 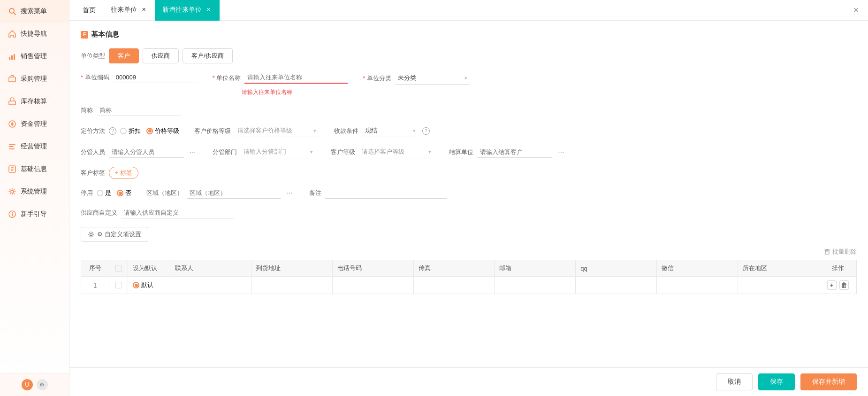 What do you see at coordinates (12, 124) in the screenshot?
I see `finance-icon` at bounding box center [12, 124].